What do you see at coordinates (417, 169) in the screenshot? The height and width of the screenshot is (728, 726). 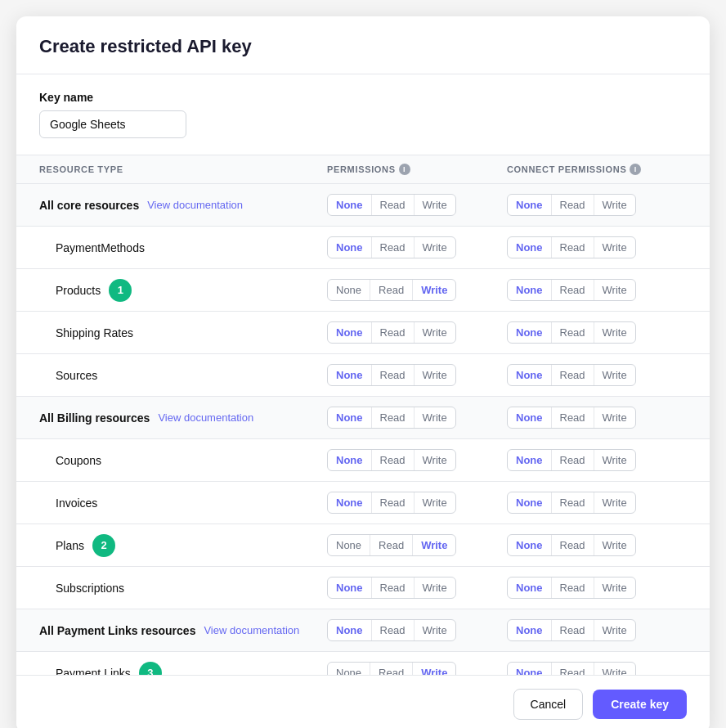 I see `col-permissions: PERMISSIONS i` at bounding box center [417, 169].